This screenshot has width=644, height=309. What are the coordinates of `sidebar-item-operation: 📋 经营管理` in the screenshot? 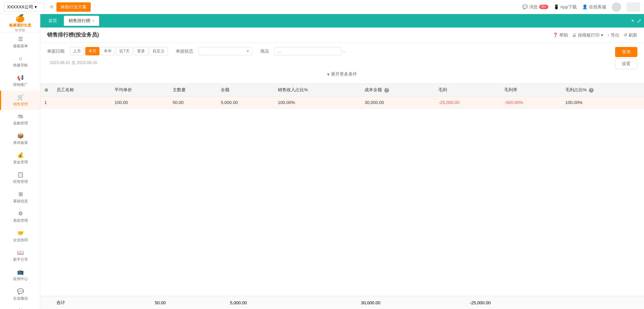 It's located at (20, 178).